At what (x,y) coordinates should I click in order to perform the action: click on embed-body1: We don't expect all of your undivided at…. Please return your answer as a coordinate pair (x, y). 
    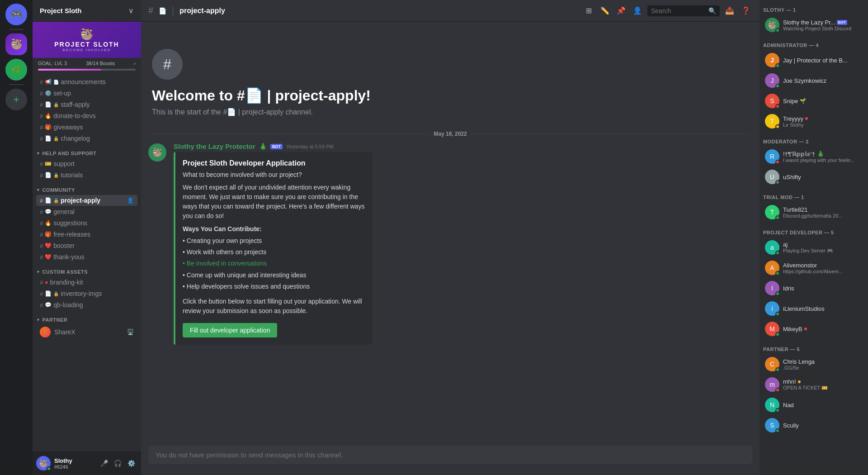
    Looking at the image, I should click on (274, 202).